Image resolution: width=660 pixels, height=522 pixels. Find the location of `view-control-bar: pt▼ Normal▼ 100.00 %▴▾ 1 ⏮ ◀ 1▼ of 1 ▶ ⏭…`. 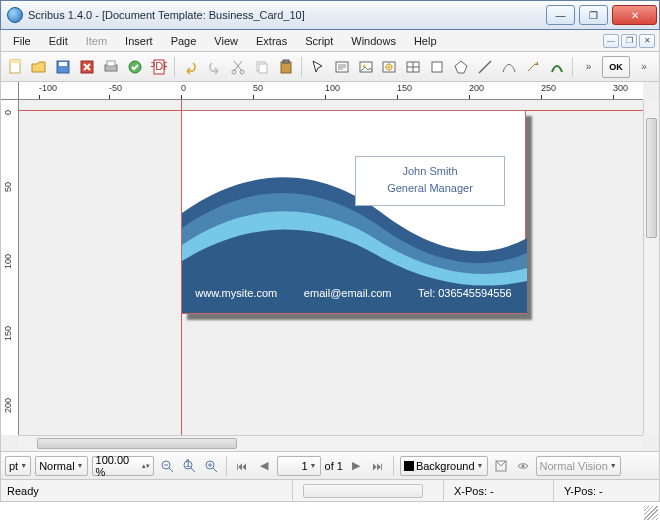

view-control-bar: pt▼ Normal▼ 100.00 %▴▾ 1 ⏮ ◀ 1▼ of 1 ▶ ⏭… is located at coordinates (330, 466).